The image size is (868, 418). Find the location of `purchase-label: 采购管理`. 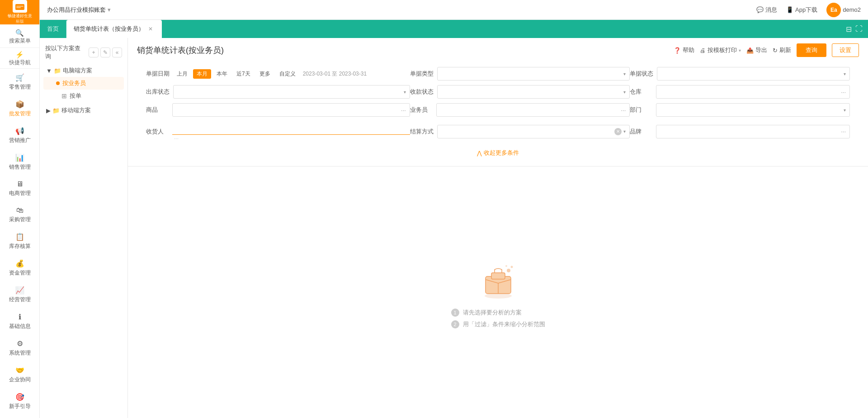

purchase-label: 采购管理 is located at coordinates (20, 220).